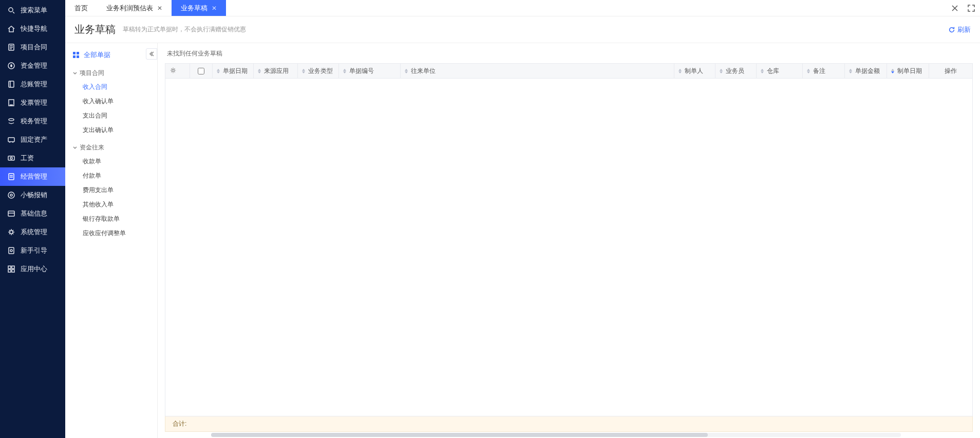  Describe the element at coordinates (33, 158) in the screenshot. I see `sidebar-item-salary: 工资` at that location.